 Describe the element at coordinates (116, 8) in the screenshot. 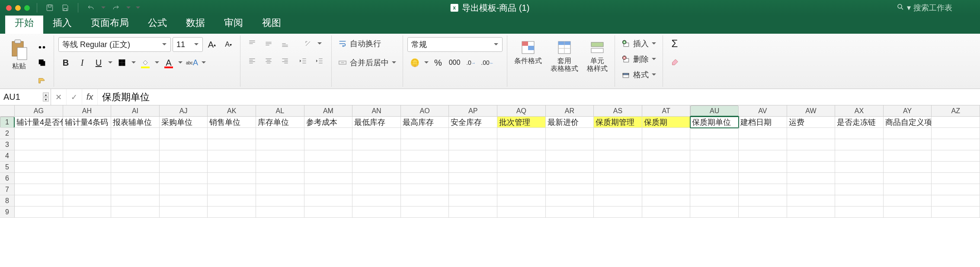

I see `redo-icon` at that location.